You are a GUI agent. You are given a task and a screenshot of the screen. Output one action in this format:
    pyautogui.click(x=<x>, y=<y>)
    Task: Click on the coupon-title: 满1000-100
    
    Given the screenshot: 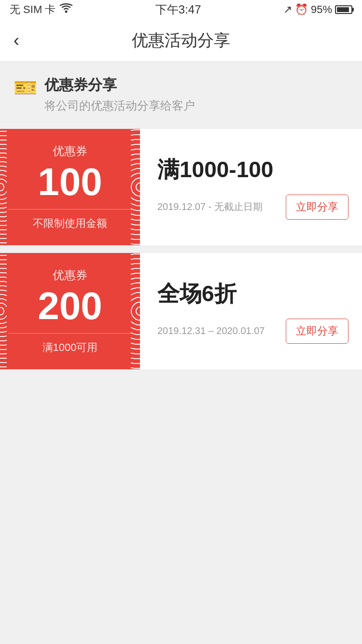 What is the action you would take?
    pyautogui.click(x=253, y=170)
    